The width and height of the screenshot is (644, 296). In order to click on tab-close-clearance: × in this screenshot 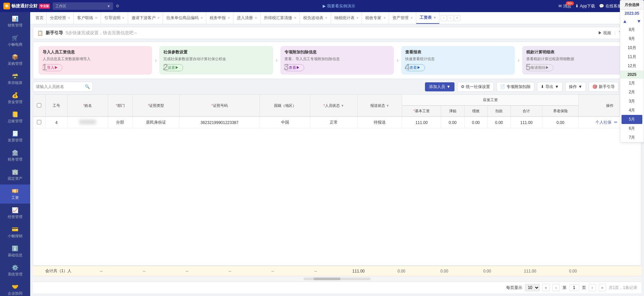, I will do `click(256, 18)`.